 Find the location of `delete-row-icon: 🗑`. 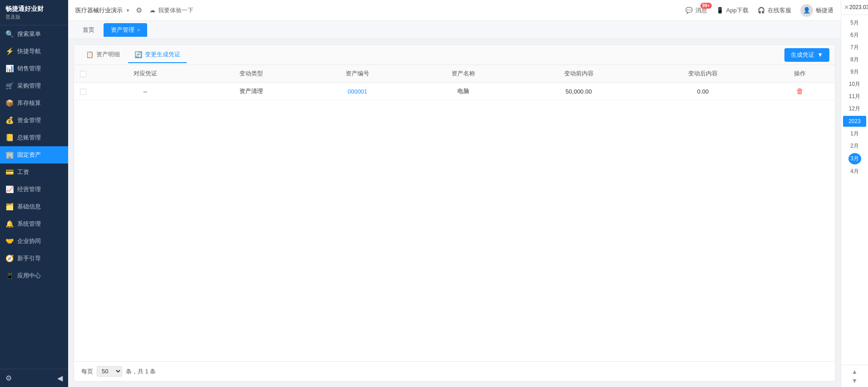

delete-row-icon: 🗑 is located at coordinates (800, 91).